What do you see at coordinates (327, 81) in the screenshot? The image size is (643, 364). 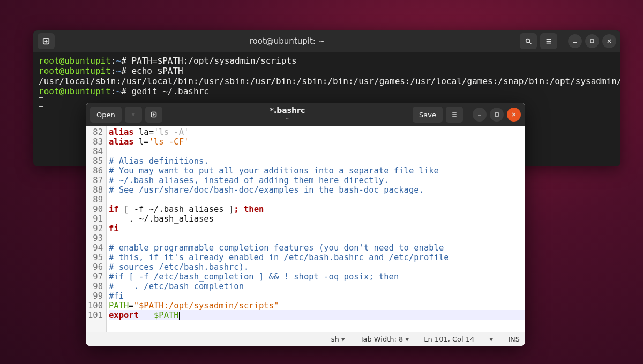 I see `terminal-body: root@ubuntupit:~# PATH=$PATH:/opt/sysadm…` at bounding box center [327, 81].